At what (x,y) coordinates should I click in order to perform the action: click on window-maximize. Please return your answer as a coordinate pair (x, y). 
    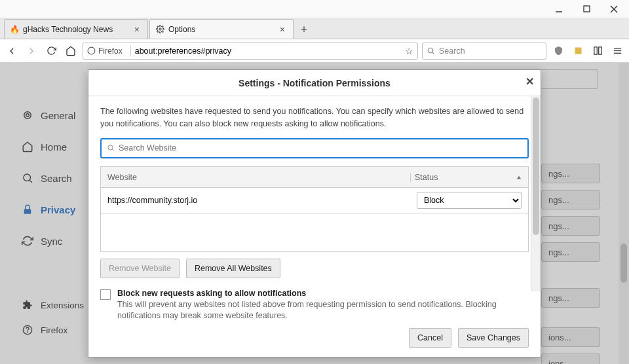
    Looking at the image, I should click on (586, 9).